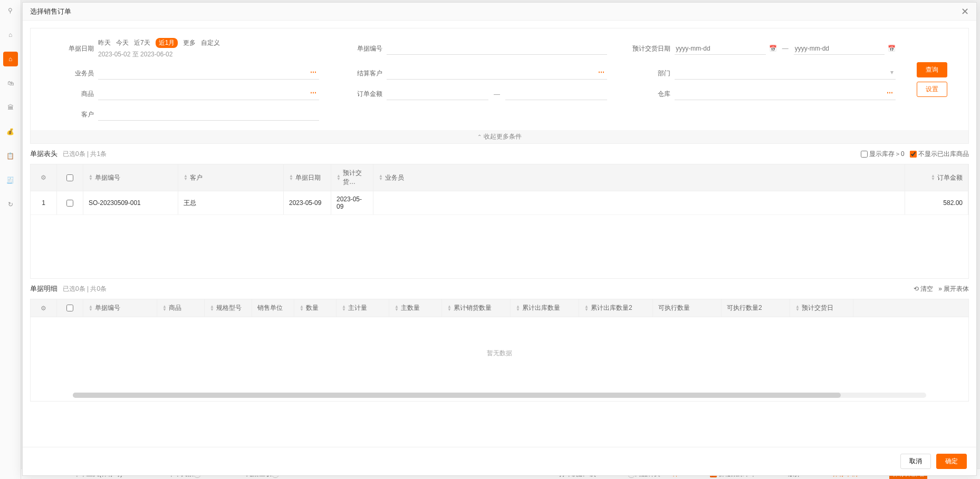 The height and width of the screenshot is (479, 980). I want to click on doc-no-field: 单据编号, so click(474, 48).